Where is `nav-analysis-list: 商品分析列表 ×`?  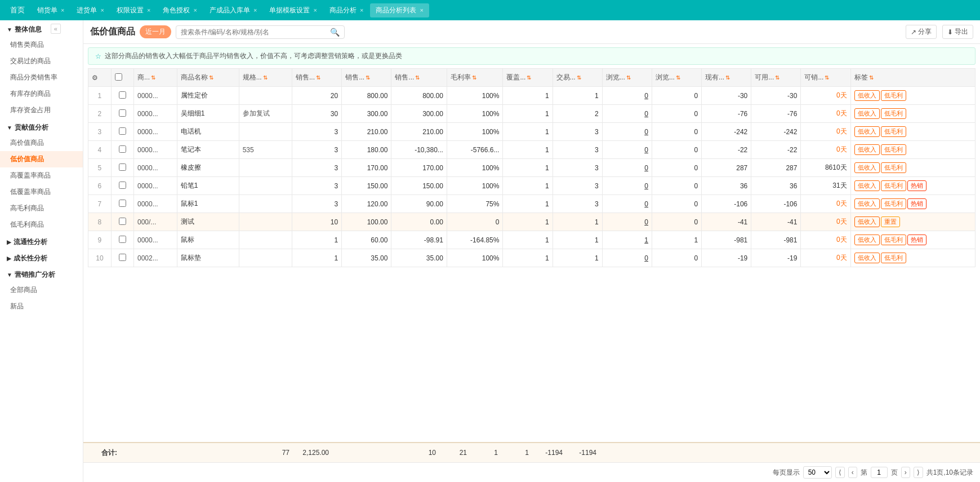 nav-analysis-list: 商品分析列表 × is located at coordinates (399, 10).